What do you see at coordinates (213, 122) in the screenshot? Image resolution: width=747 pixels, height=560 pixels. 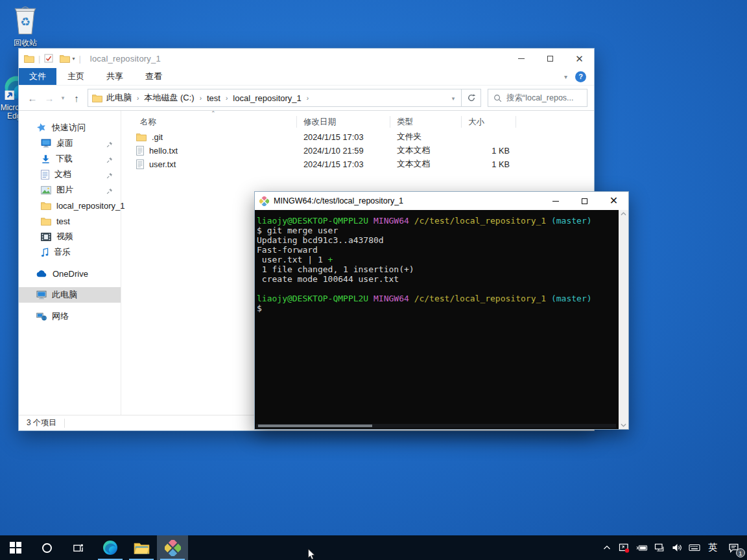 I see `column-header-name: 名称` at bounding box center [213, 122].